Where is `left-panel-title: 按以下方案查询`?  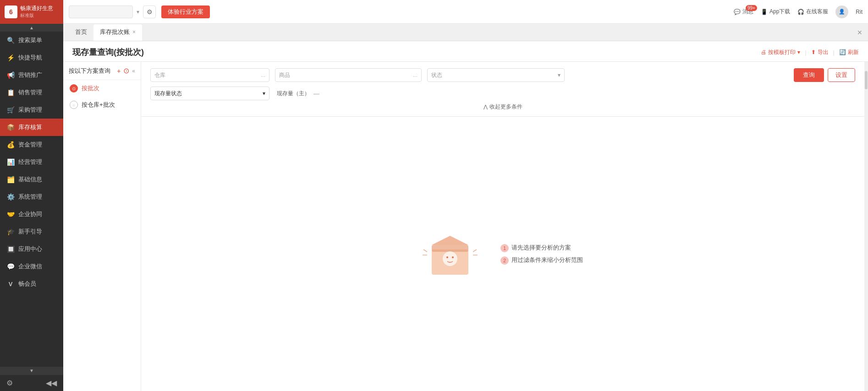
left-panel-title: 按以下方案查询 is located at coordinates (90, 71).